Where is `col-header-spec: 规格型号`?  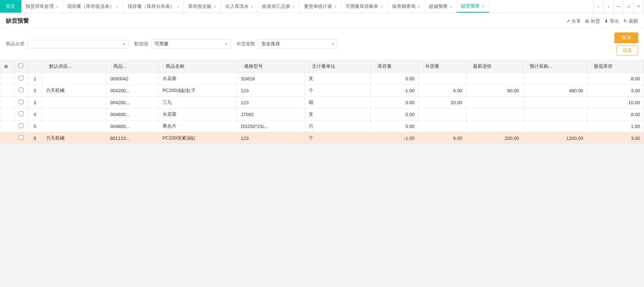
col-header-spec: 规格型号 is located at coordinates (271, 66).